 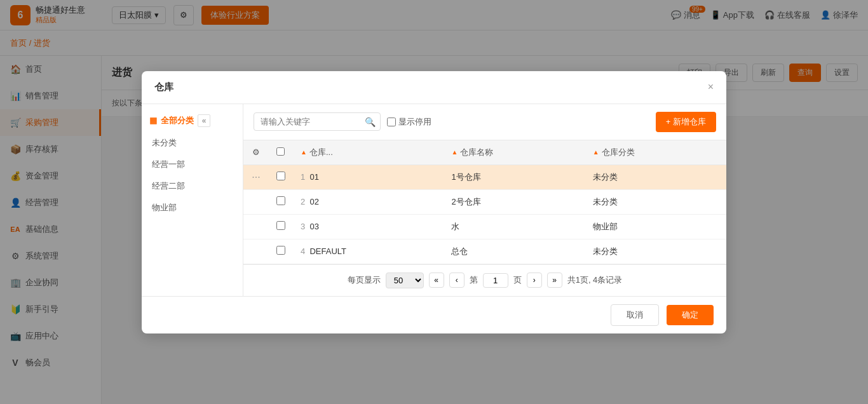 I want to click on row-name-4: 总仓, so click(x=514, y=252).